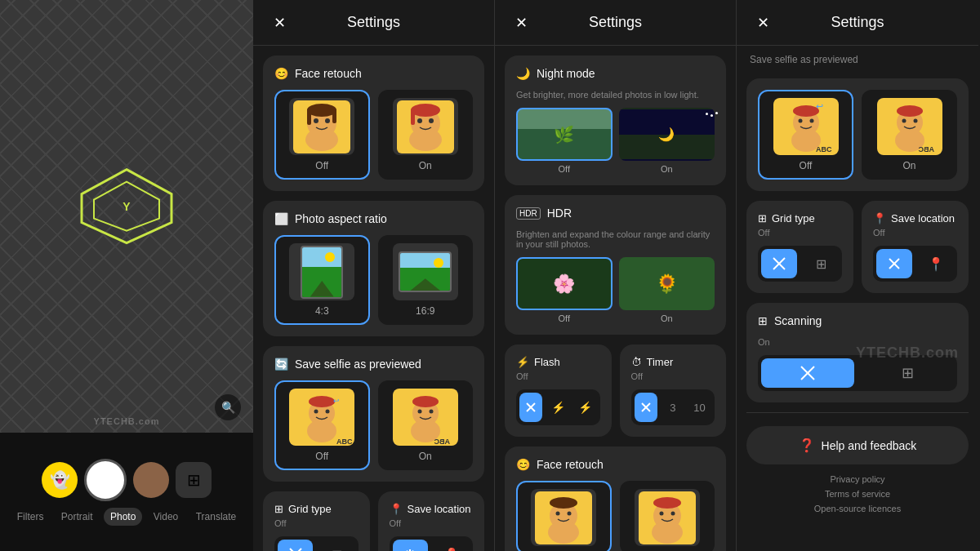 This screenshot has width=980, height=551. Describe the element at coordinates (216, 517) in the screenshot. I see `tab-translate: Translate` at that location.